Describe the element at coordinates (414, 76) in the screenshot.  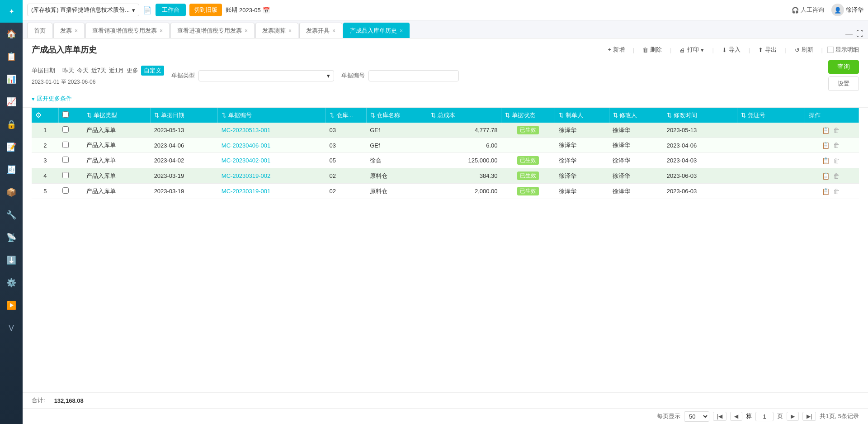
I see `number-filter-input` at that location.